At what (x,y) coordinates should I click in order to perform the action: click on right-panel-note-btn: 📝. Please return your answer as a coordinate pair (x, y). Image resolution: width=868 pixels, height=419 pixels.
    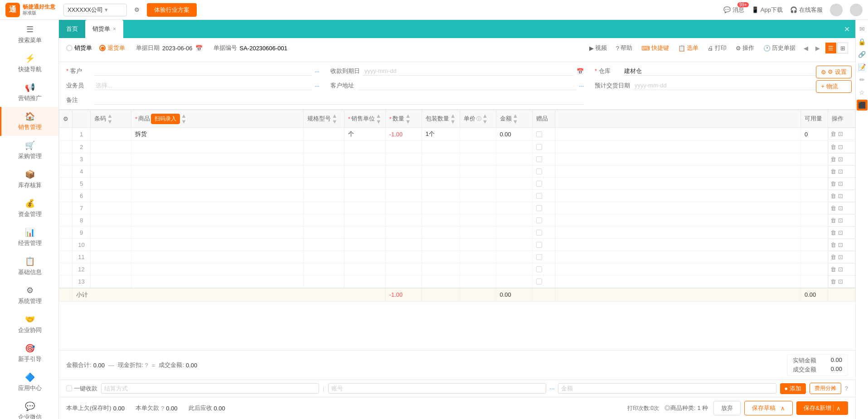
    Looking at the image, I should click on (862, 67).